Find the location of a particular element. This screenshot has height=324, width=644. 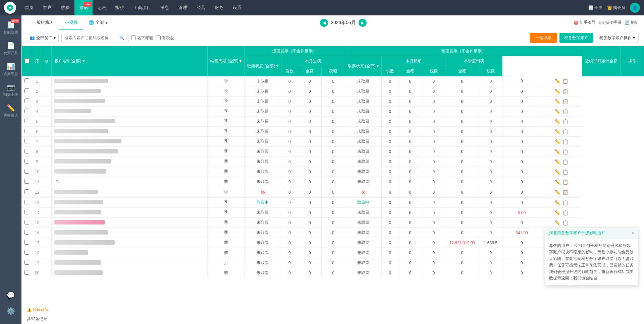

nav-home: 首页 is located at coordinates (29, 8).